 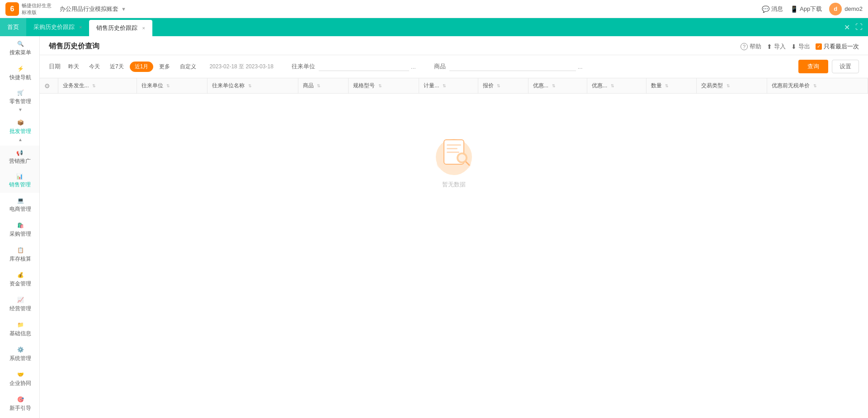 What do you see at coordinates (21, 69) in the screenshot?
I see `quick-nav-icon: ⚡` at bounding box center [21, 69].